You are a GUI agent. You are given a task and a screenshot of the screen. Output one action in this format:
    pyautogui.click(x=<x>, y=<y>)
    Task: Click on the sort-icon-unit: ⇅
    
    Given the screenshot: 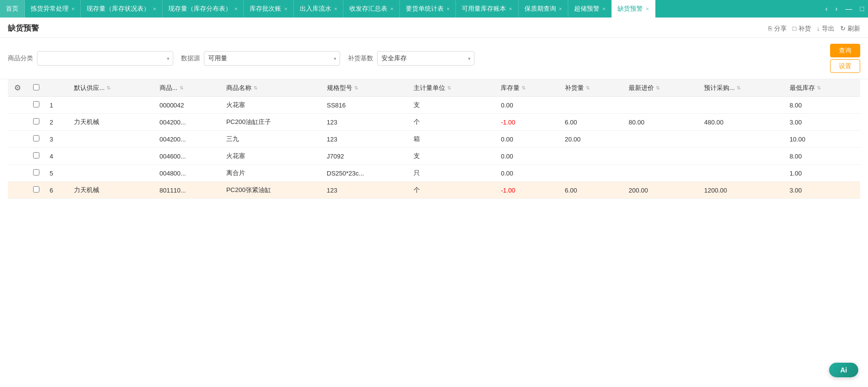 What is the action you would take?
    pyautogui.click(x=449, y=88)
    